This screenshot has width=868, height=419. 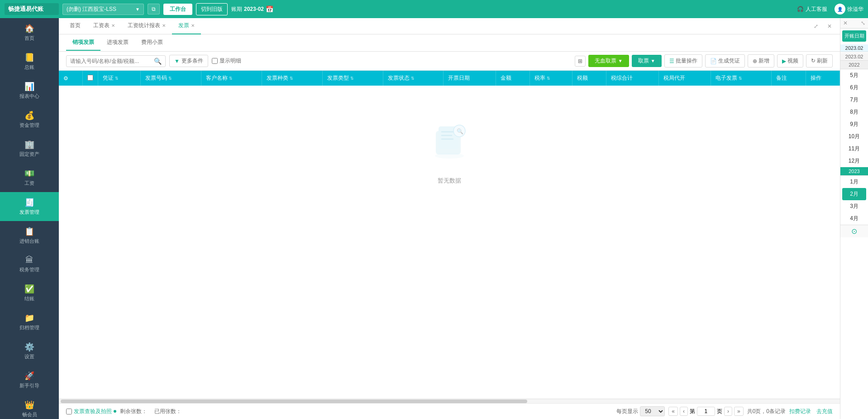 I want to click on video-button: ▶ 视频, so click(x=790, y=61).